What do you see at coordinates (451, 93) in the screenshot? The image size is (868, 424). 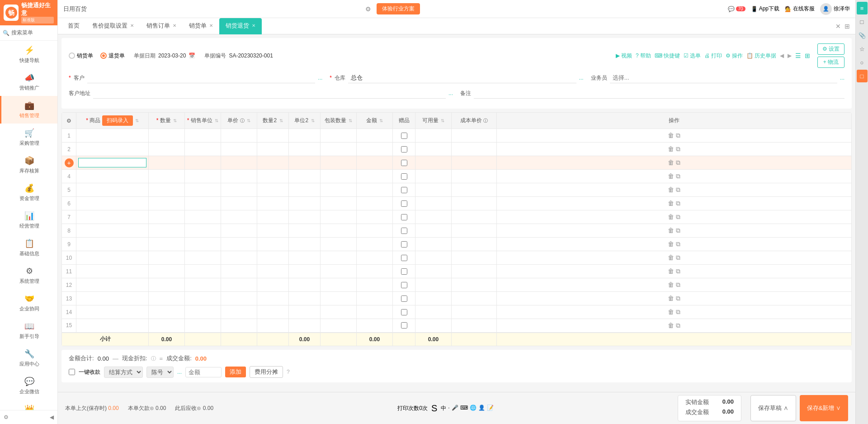 I see `address-dots: ...` at bounding box center [451, 93].